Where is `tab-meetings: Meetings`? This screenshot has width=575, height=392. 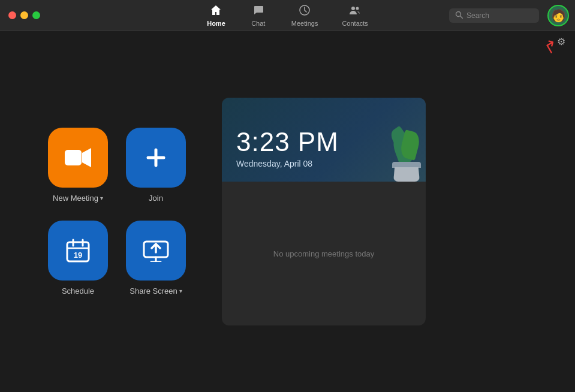
tab-meetings: Meetings is located at coordinates (305, 16).